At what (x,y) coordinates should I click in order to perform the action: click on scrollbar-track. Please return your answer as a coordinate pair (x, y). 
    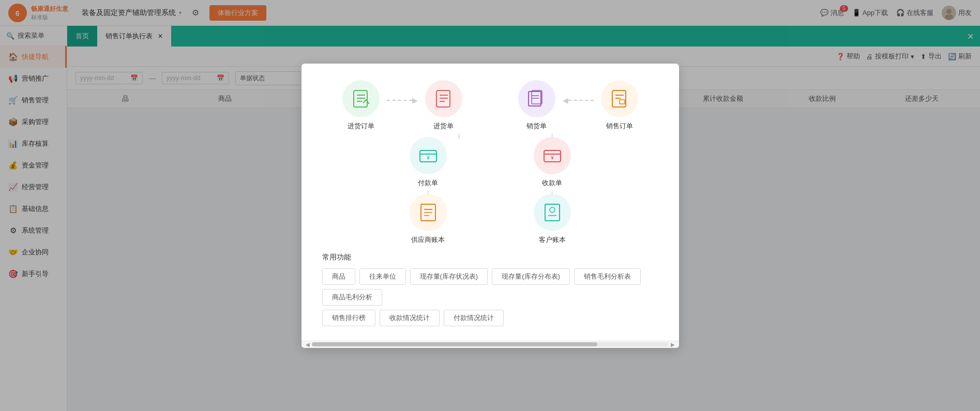
    Looking at the image, I should click on (490, 344).